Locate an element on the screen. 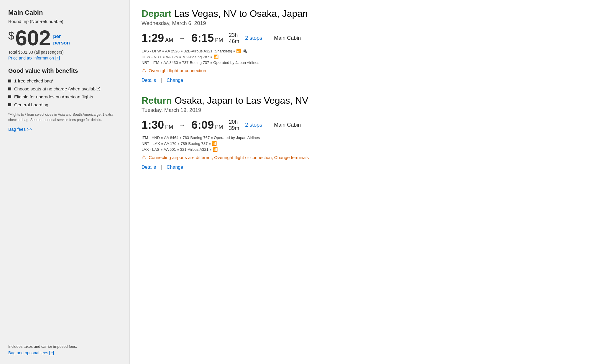 The width and height of the screenshot is (598, 364). ret-seg1-aircraft: 763-Boeing 767 is located at coordinates (196, 138).